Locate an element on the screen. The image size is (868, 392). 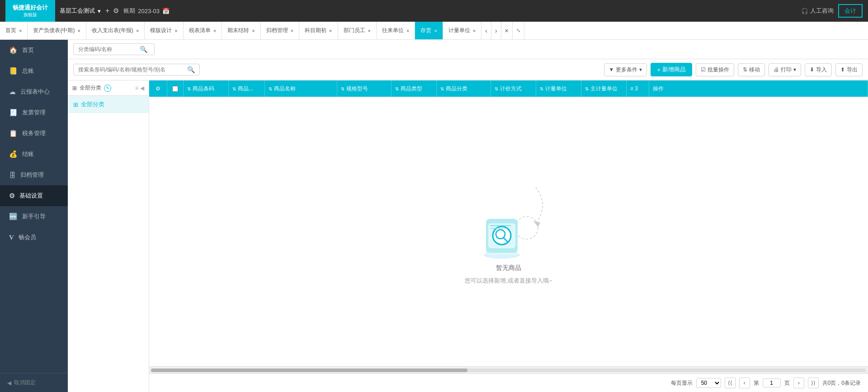
col-label: 计量单位 is located at coordinates (556, 89).